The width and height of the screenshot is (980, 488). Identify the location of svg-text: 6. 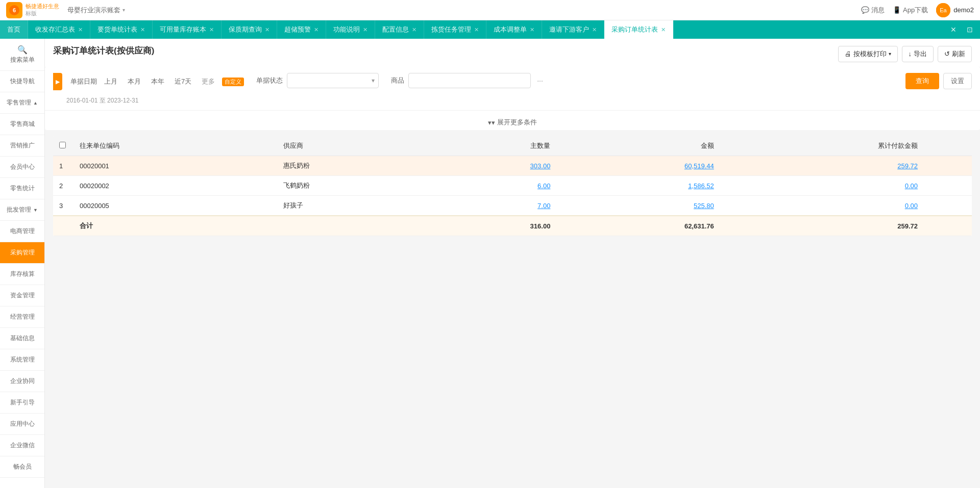
(14, 10).